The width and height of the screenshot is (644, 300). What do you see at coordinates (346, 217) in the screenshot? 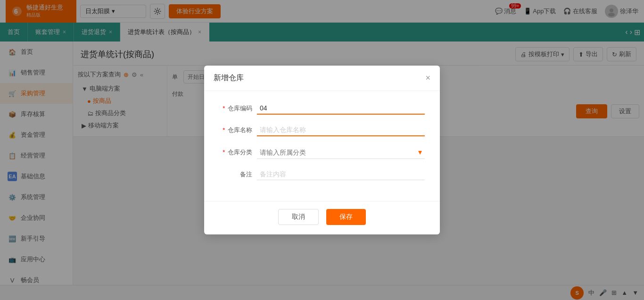
I see `save-button: 保存` at bounding box center [346, 217].